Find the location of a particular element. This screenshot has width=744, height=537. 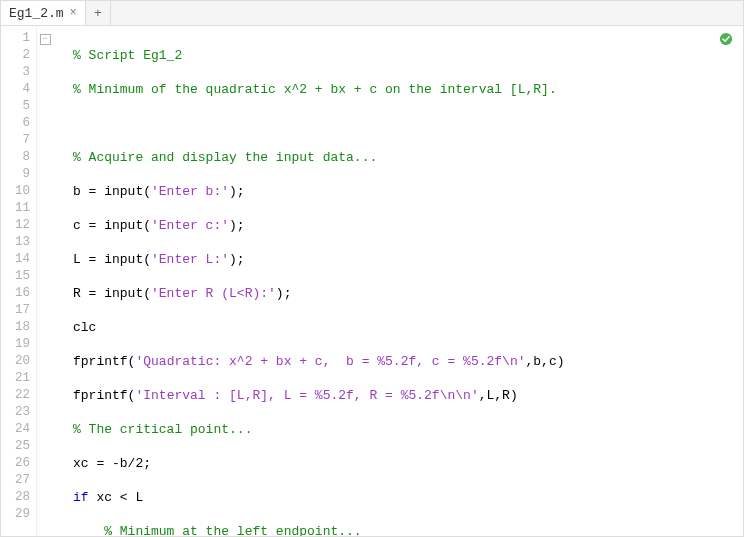

line-number-gutter: 1234567891011121314151617181920212223242… is located at coordinates (19, 281).